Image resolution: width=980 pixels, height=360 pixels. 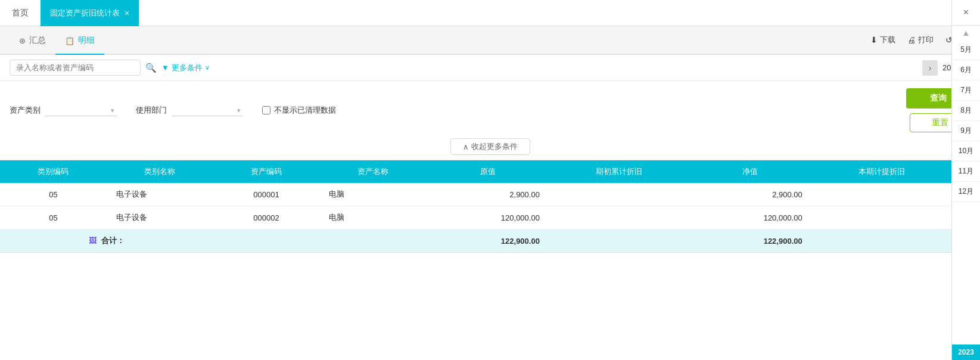 I want to click on total-accumulated, so click(x=619, y=241).